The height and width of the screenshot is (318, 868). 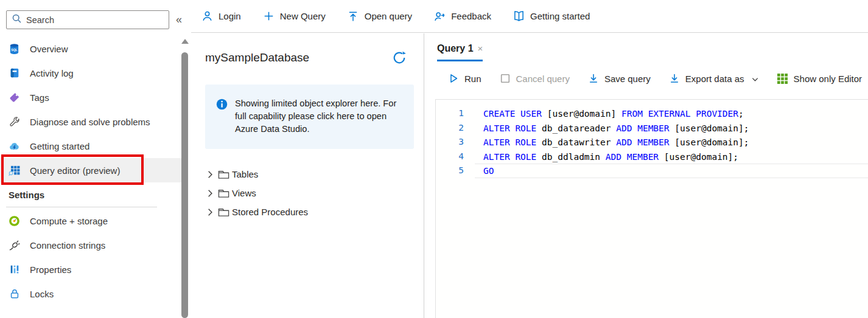 What do you see at coordinates (315, 174) in the screenshot?
I see `tree-item-tables: Tables` at bounding box center [315, 174].